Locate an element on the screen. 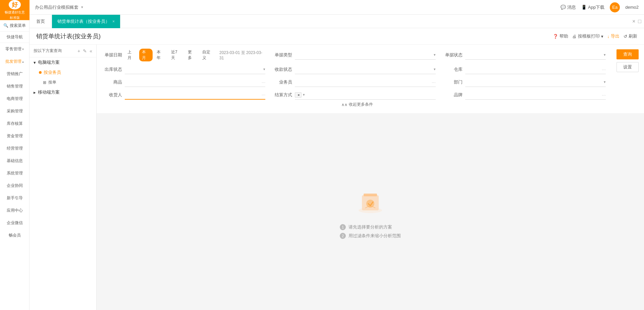 Image resolution: width=644 pixels, height=310 pixels. ship-control: ▾ is located at coordinates (195, 69).